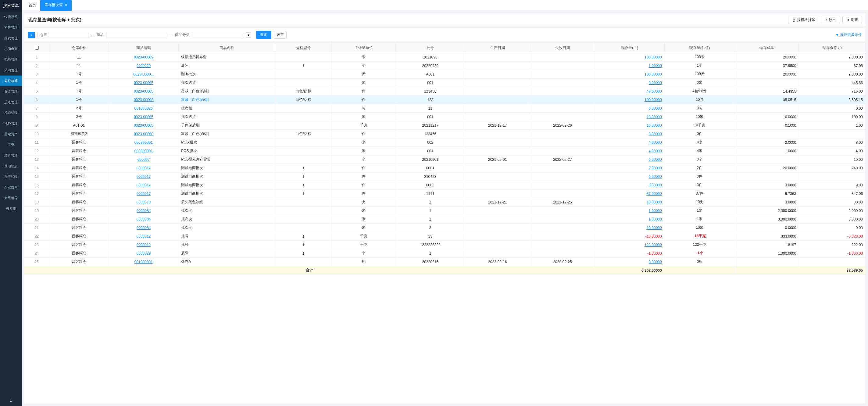 Image resolution: width=868 pixels, height=406 pixels. I want to click on cell-qty-main-17: 87.00000, so click(629, 194).